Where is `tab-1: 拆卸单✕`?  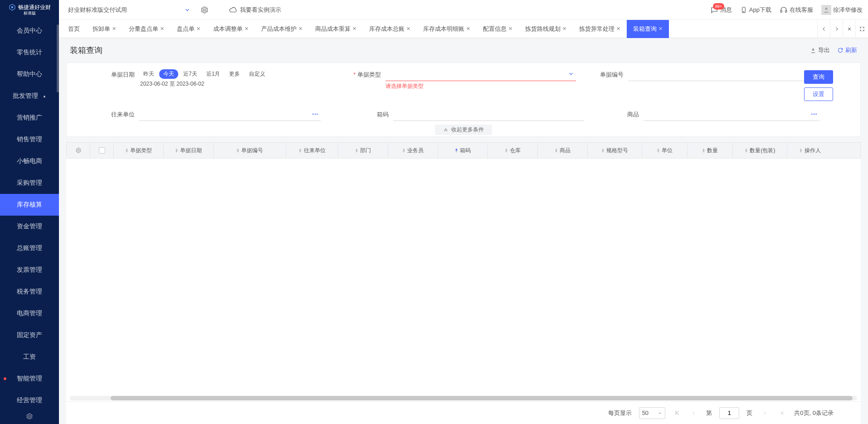 tab-1: 拆卸单✕ is located at coordinates (104, 29).